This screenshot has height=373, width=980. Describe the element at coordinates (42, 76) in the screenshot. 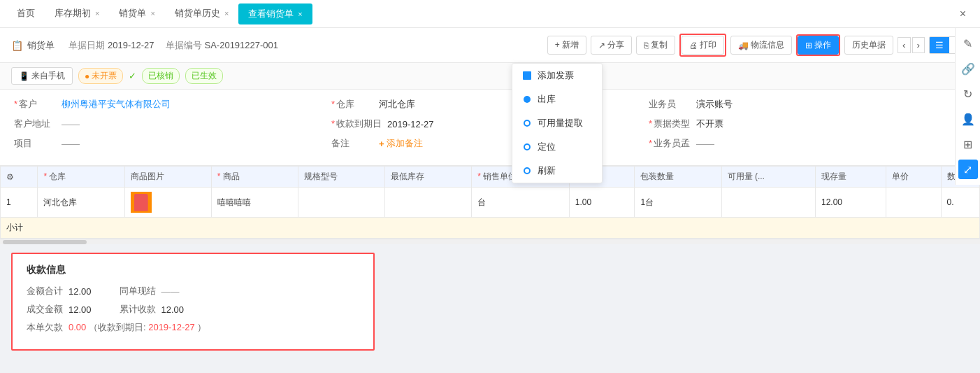

I see `from-phone-button: 📱 来自手机` at that location.